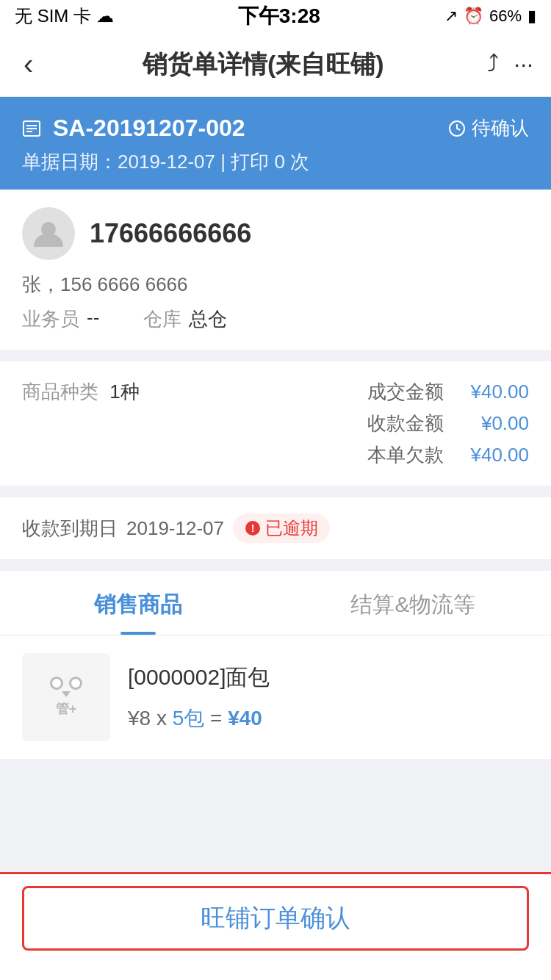 The height and width of the screenshot is (980, 551). What do you see at coordinates (328, 677) in the screenshot?
I see `product-name: [0000002]面包` at bounding box center [328, 677].